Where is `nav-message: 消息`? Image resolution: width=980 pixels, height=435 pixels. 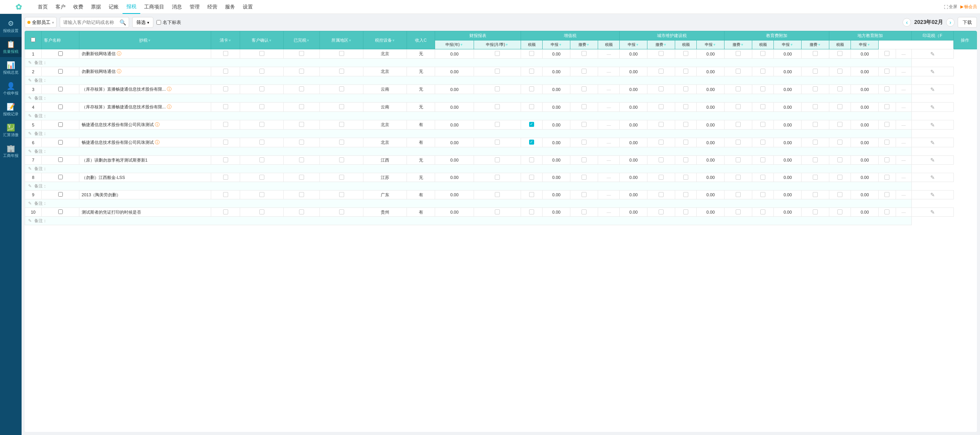
nav-message: 消息 is located at coordinates (177, 7).